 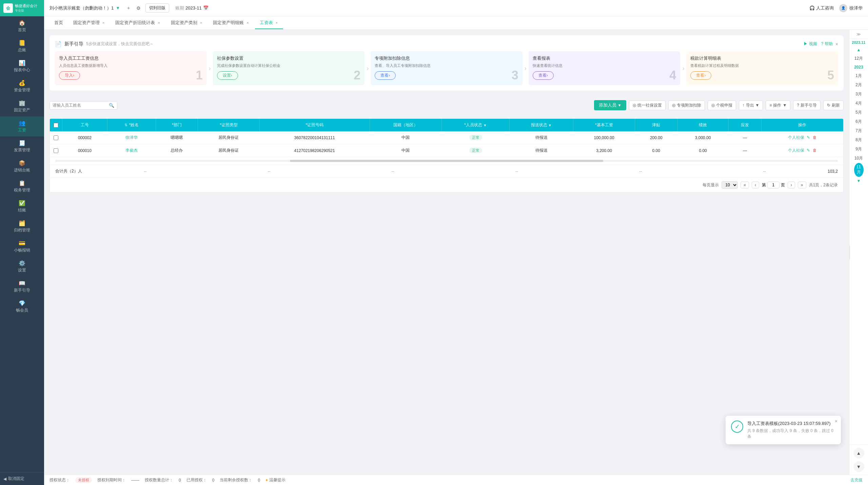 I want to click on search-input, so click(x=81, y=105).